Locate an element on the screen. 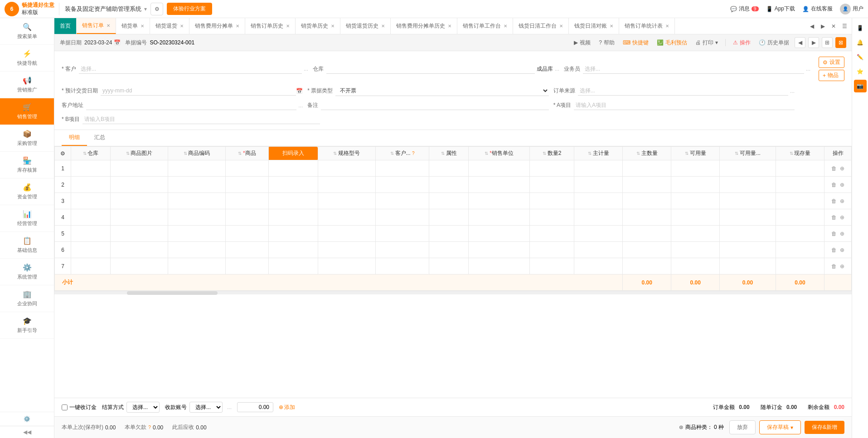 The width and height of the screenshot is (868, 438). sidebar-item-marketing: 📢 营销推广 is located at coordinates (27, 85).